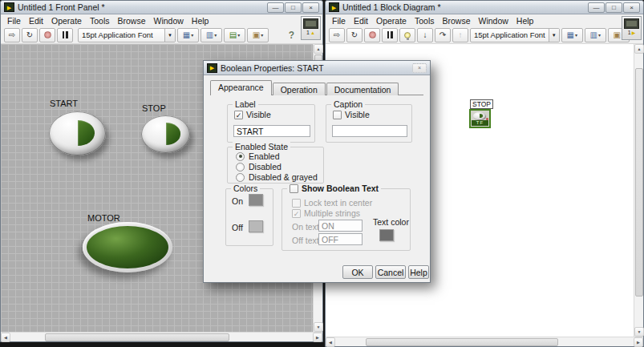 The image size is (644, 347). Describe the element at coordinates (340, 226) in the screenshot. I see `on-text-input` at that location.